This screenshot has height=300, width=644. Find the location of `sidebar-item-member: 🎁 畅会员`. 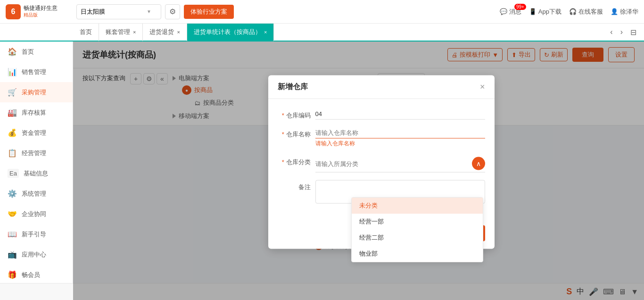

sidebar-item-member: 🎁 畅会员 is located at coordinates (36, 275).